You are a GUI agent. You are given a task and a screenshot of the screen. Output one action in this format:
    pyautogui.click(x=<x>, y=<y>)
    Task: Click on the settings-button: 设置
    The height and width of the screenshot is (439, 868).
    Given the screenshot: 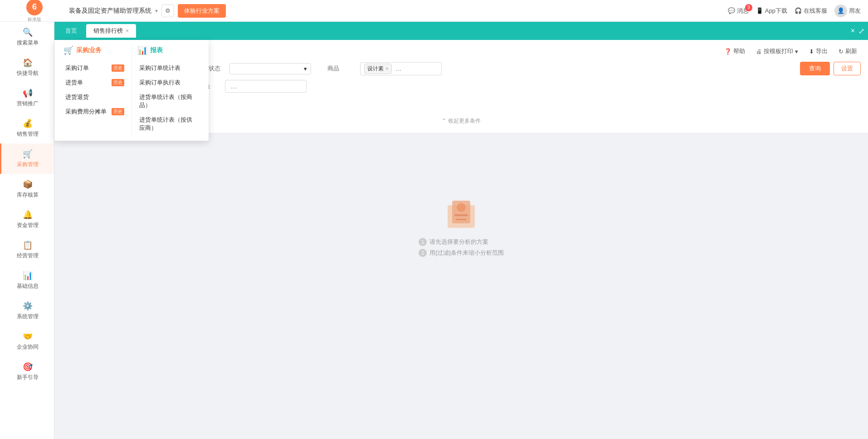 What is the action you would take?
    pyautogui.click(x=847, y=69)
    